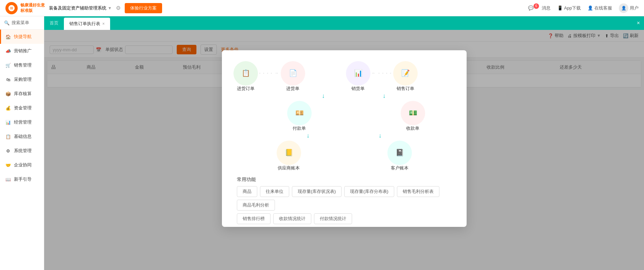 This screenshot has height=270, width=644. Describe the element at coordinates (400, 168) in the screenshot. I see `customer-ledger-label: 客户账本` at that location.